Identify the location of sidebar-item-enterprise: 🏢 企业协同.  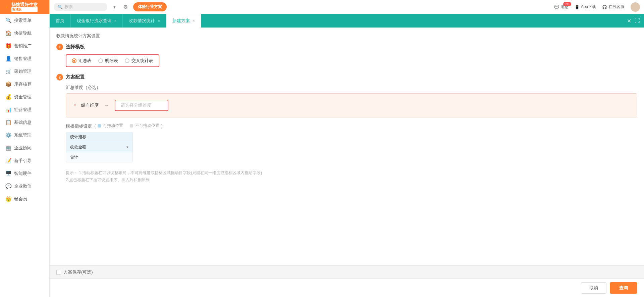
(25, 148).